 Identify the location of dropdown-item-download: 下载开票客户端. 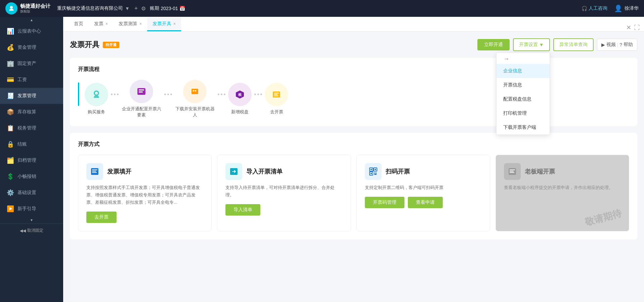
(523, 127).